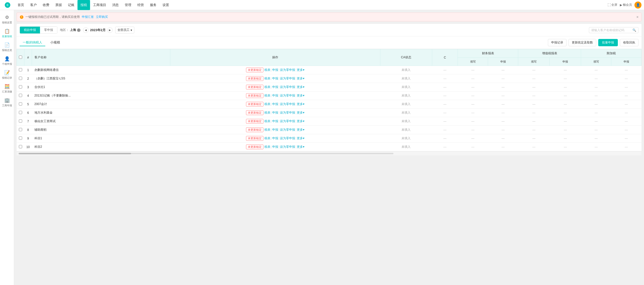 The height and width of the screenshot is (285, 644). What do you see at coordinates (28, 104) in the screenshot?
I see `row-no: 5` at bounding box center [28, 104].